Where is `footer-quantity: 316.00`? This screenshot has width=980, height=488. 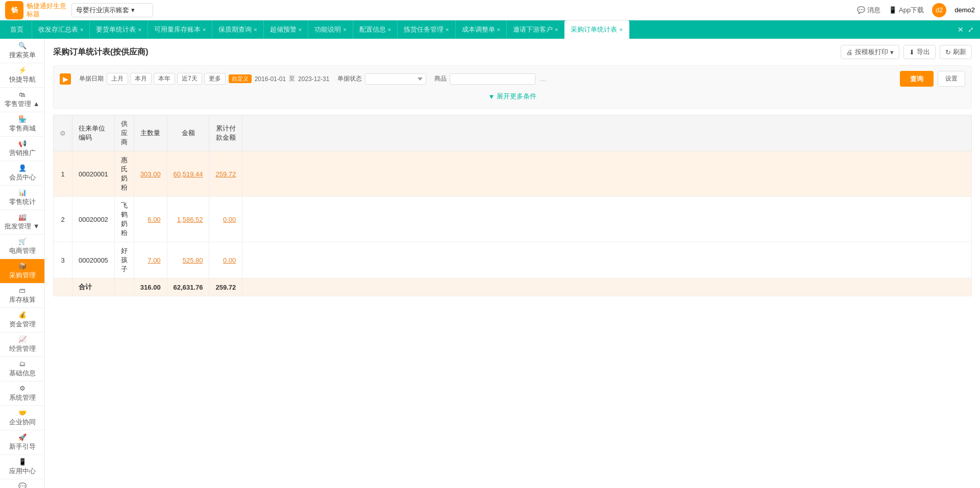
footer-quantity: 316.00 is located at coordinates (150, 288).